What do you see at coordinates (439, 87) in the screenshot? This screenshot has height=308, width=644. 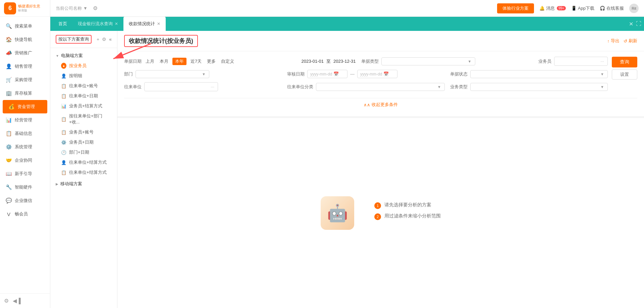 I see `vendor-class-dropdown-icon: ▼` at bounding box center [439, 87].